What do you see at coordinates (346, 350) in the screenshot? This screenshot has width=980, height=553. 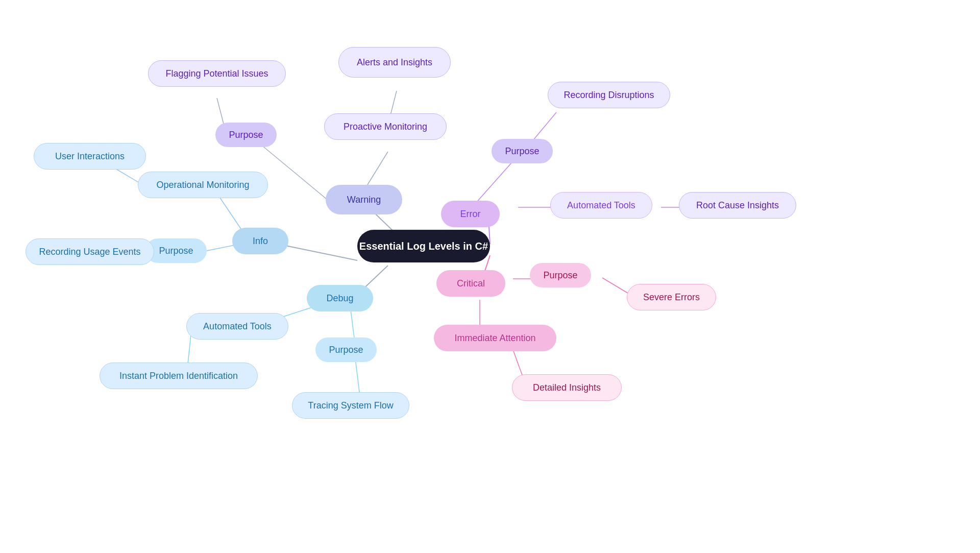 I see `purpose-debug-node: Purpose` at bounding box center [346, 350].